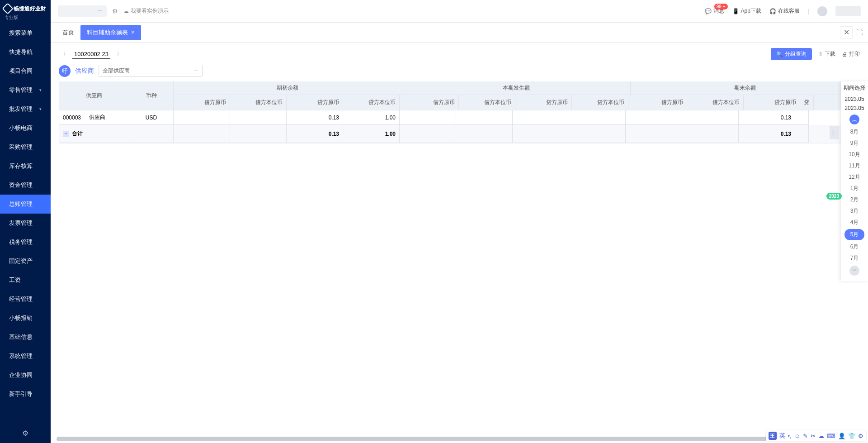 The height and width of the screenshot is (443, 868). I want to click on period-month: 5月, so click(854, 234).